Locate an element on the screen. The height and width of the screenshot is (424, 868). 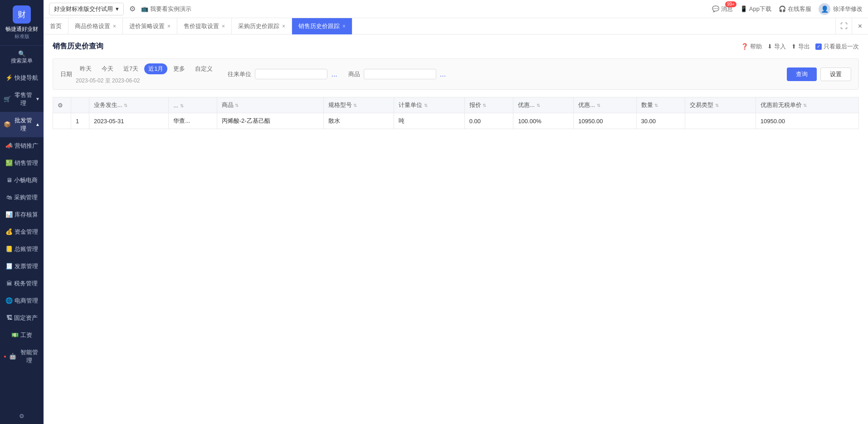
cell-extra: 华查... is located at coordinates (193, 121).